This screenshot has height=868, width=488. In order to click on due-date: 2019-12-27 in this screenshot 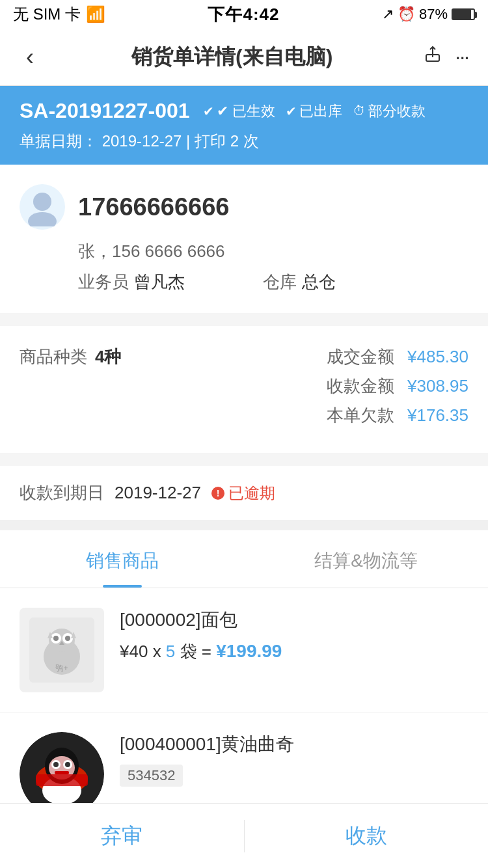, I will do `click(157, 493)`.